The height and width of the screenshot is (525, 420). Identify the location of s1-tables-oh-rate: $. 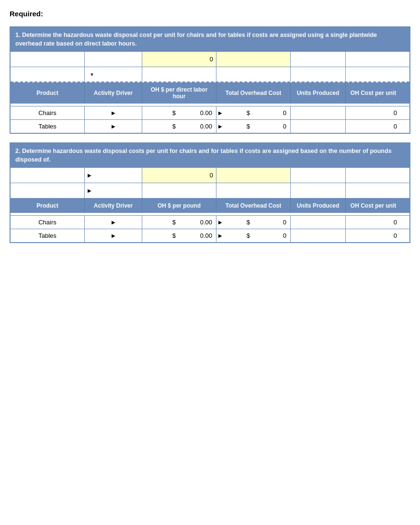
(179, 127).